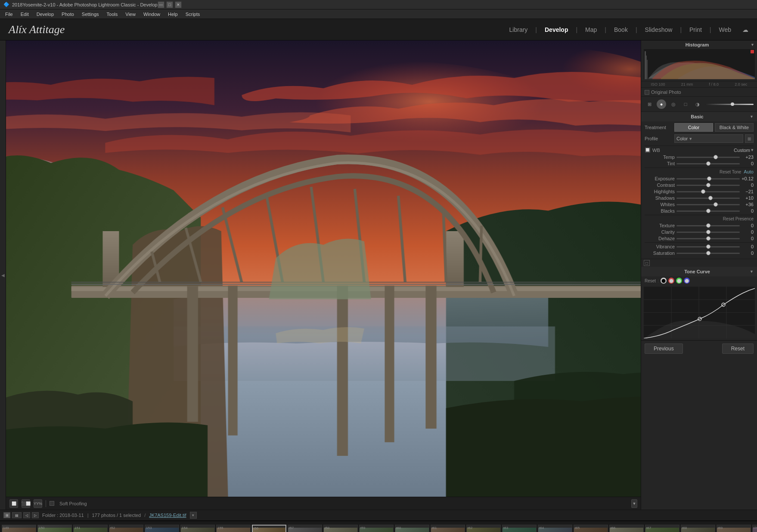  What do you see at coordinates (708, 247) in the screenshot?
I see `vibrance-slider-thumb` at bounding box center [708, 247].